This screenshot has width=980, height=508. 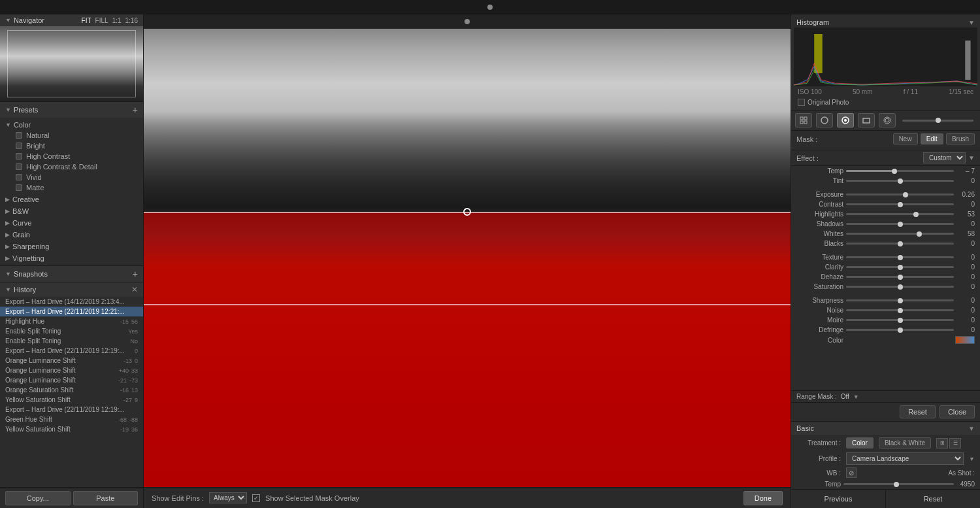 I want to click on preset-group-vignetting-header: ▶ Vignetting, so click(x=72, y=258).